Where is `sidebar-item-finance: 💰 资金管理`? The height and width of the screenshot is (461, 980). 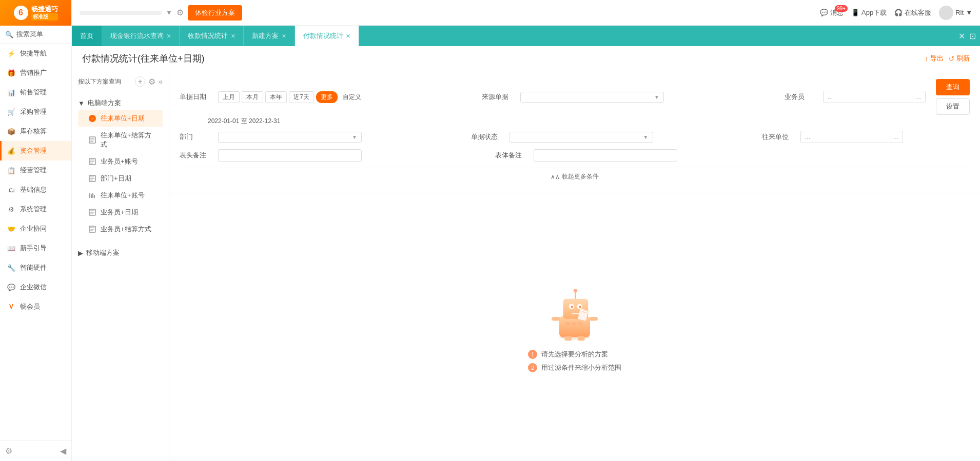
sidebar-item-finance: 💰 资金管理 is located at coordinates (36, 151).